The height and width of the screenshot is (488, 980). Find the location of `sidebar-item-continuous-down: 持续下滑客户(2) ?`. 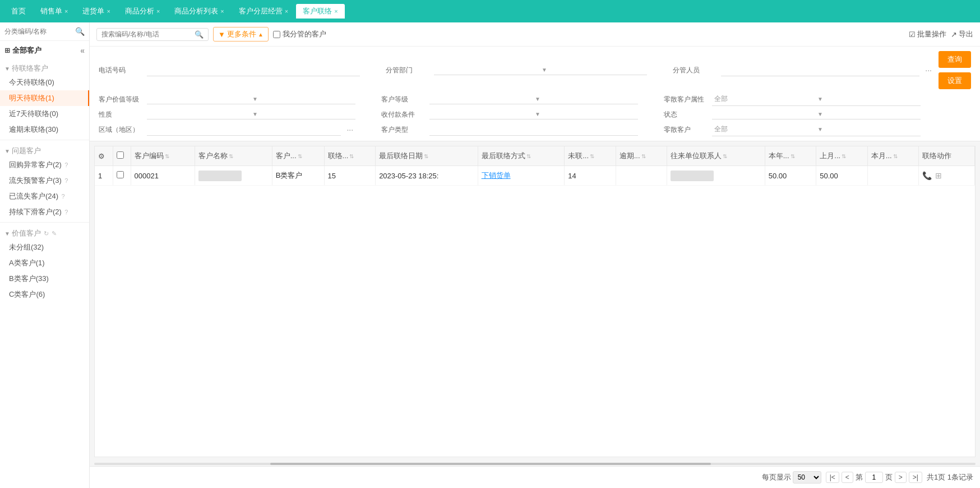

sidebar-item-continuous-down: 持续下滑客户(2) ? is located at coordinates (45, 212).